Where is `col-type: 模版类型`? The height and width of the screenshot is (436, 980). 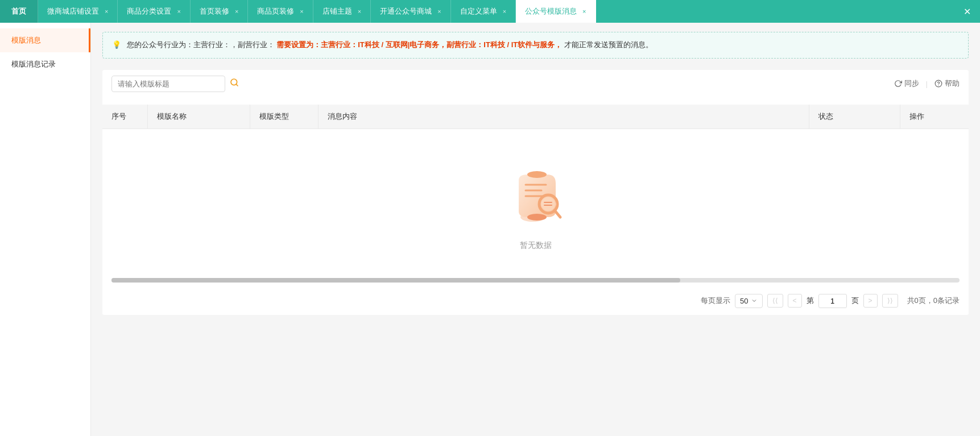 col-type: 模版类型 is located at coordinates (284, 117).